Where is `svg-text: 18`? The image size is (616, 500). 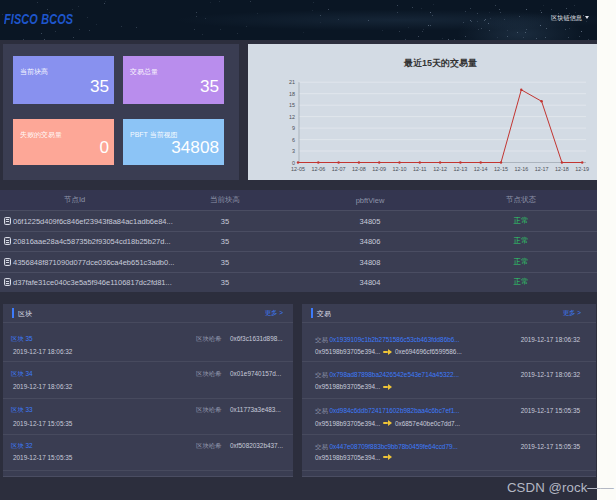 svg-text: 18 is located at coordinates (292, 94).